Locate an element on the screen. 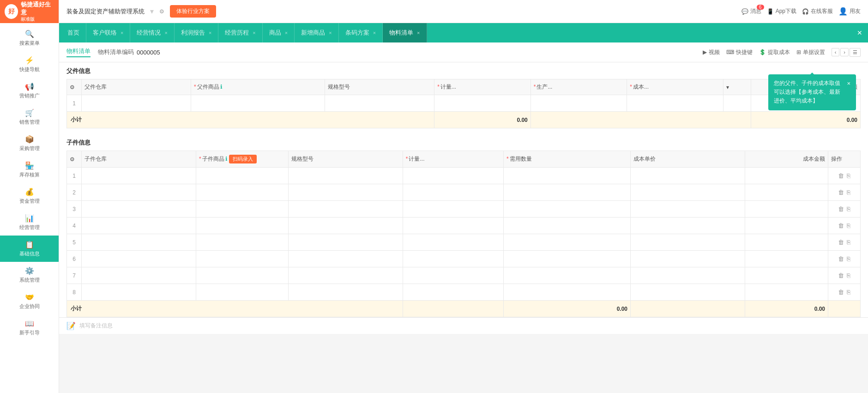  child-row-6-spec is located at coordinates (345, 259).